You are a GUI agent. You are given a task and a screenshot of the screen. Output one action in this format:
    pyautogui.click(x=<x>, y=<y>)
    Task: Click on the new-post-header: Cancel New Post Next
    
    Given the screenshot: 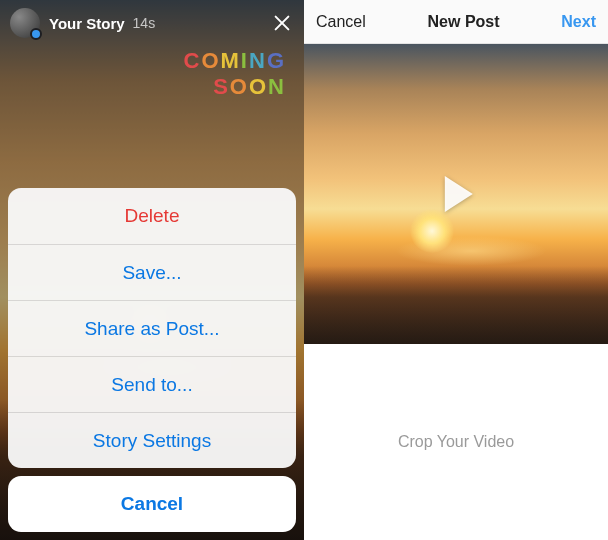 What is the action you would take?
    pyautogui.click(x=456, y=22)
    